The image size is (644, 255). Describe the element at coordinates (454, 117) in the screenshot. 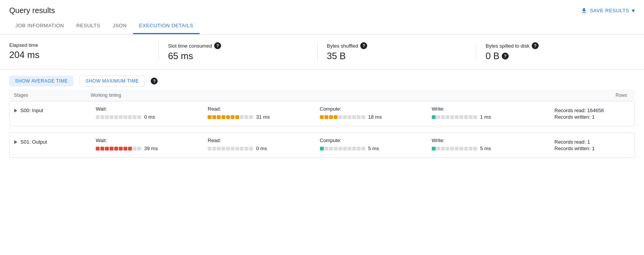

I see `stage-s00-write-bar` at that location.